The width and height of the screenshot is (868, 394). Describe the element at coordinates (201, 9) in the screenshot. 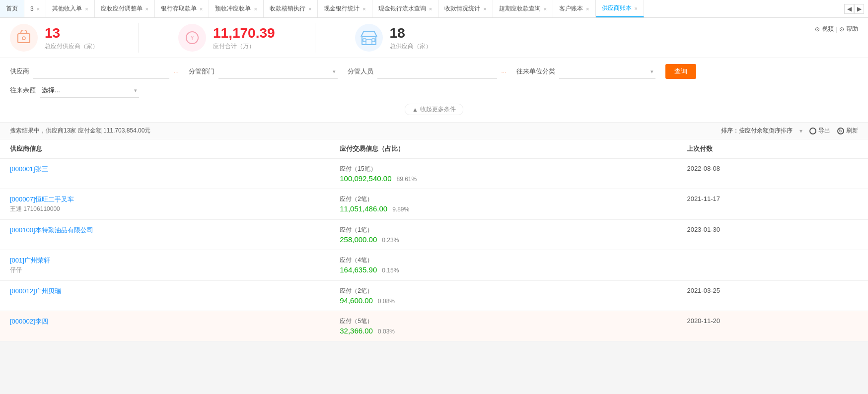

I see `close-tab-bank-deposit-icon: ×` at that location.